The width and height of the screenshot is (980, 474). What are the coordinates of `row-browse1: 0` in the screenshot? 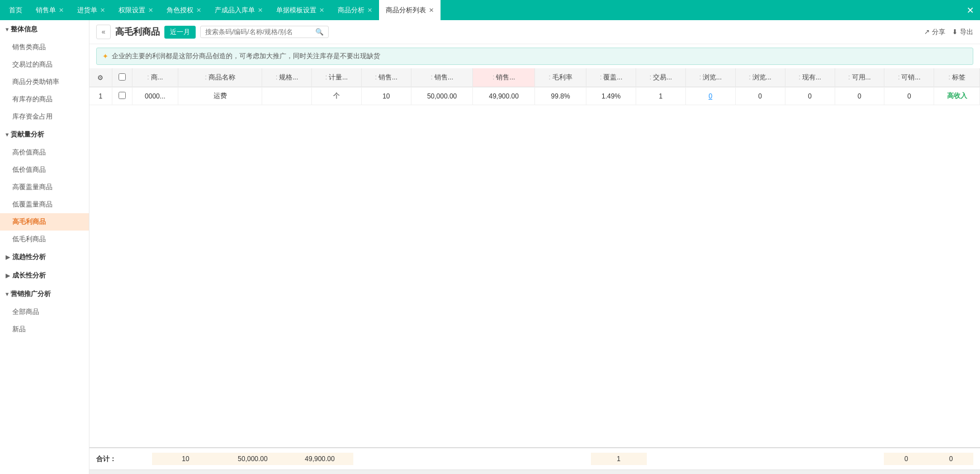 It's located at (710, 96).